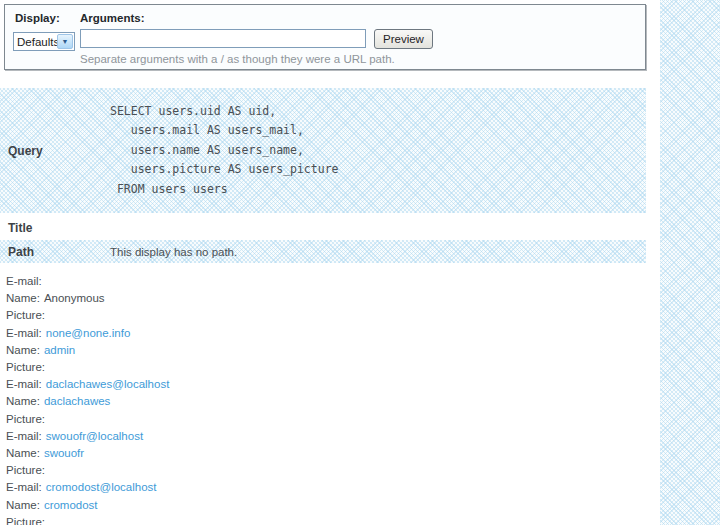 The image size is (720, 525). I want to click on preview-fieldset: Display: Defaults ▼ Arguments: Preview S…, so click(325, 37).